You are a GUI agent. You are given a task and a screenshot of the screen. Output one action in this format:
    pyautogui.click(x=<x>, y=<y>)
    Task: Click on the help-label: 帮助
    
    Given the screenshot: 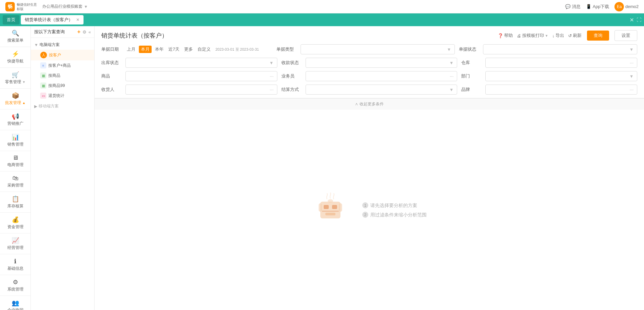 What is the action you would take?
    pyautogui.click(x=508, y=36)
    